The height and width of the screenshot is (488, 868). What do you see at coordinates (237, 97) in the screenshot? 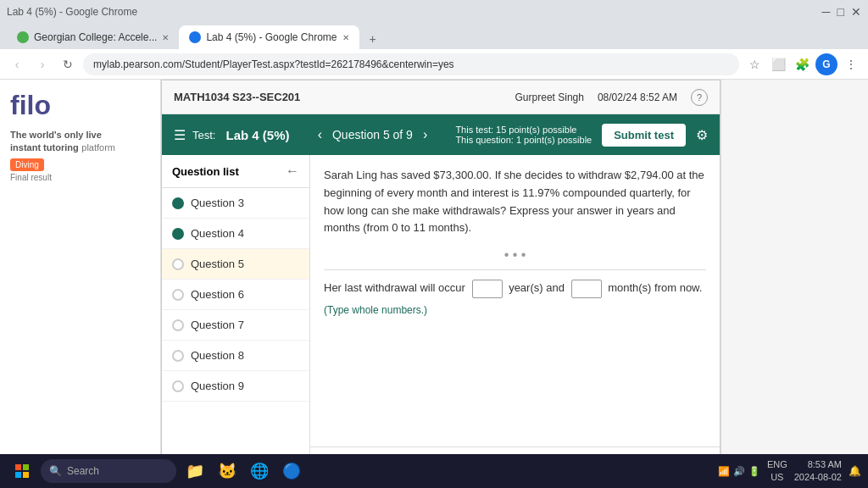
I see `course-title: MATH1034 S23--SEC201` at bounding box center [237, 97].